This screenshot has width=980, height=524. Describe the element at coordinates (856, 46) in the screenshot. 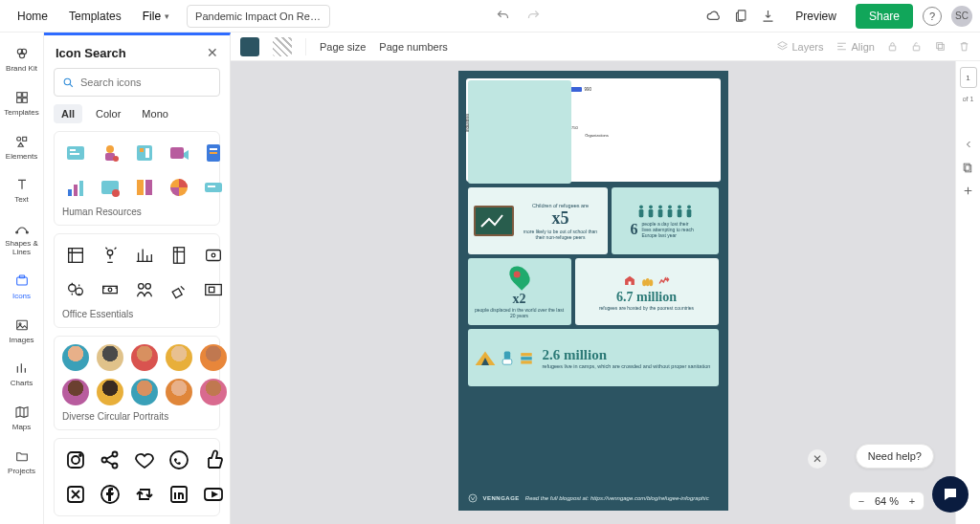

I see `align-button: Align` at that location.